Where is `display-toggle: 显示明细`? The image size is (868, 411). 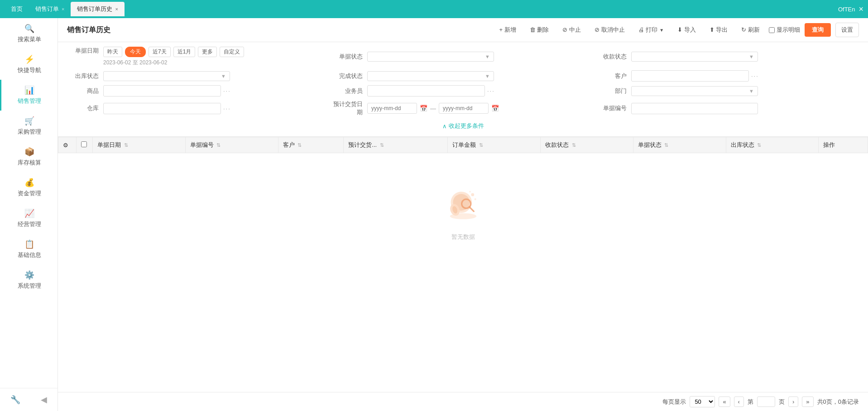
display-toggle: 显示明细 is located at coordinates (784, 30).